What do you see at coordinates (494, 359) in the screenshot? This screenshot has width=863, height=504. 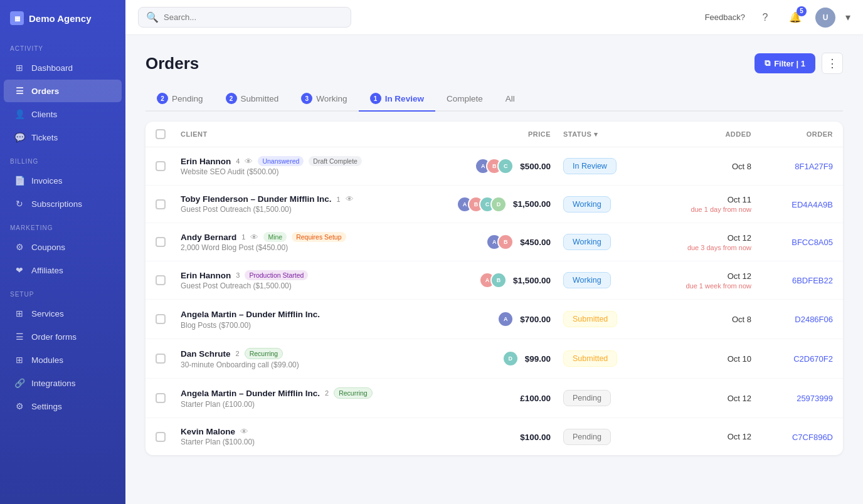 I see `table-row: Dan Schrute 2 Recurring 30-minute Onboar…` at bounding box center [494, 359].